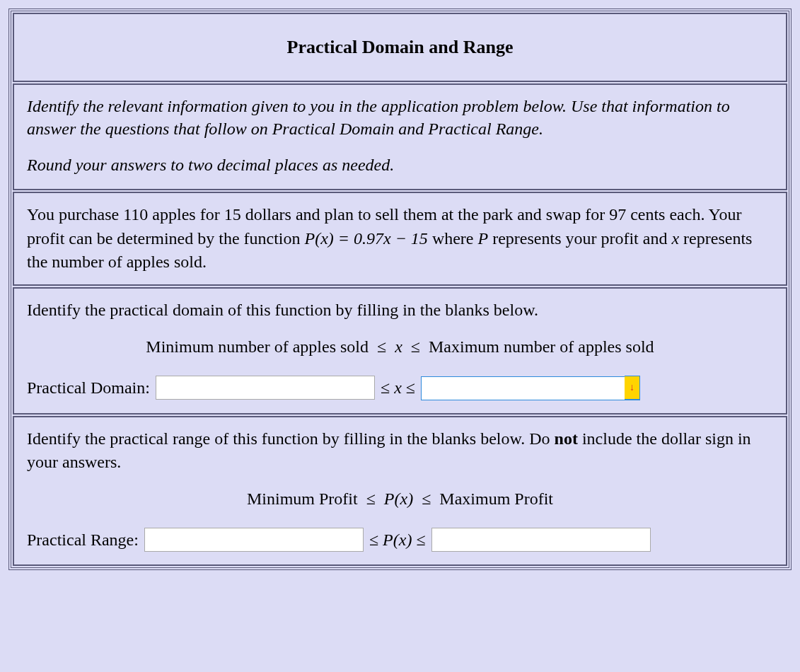  I want to click on range-prompt: Identify the practical range of this fun…, so click(400, 451).